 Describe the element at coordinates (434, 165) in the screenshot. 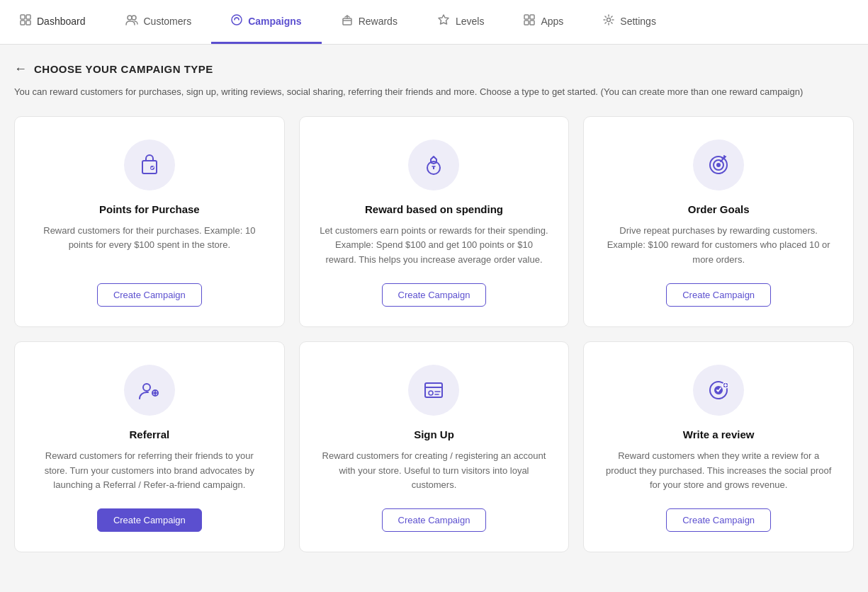

I see `card-icon-wrap-medal` at that location.